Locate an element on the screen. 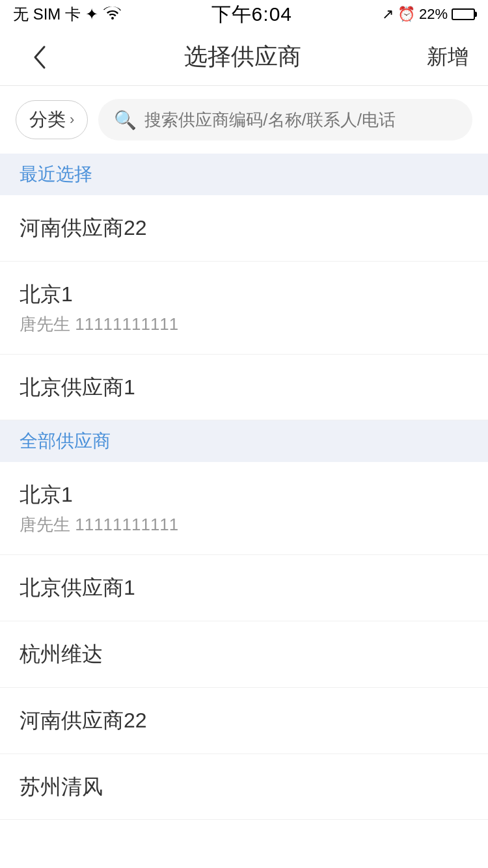 This screenshot has height=868, width=488. item-name: 苏州清风 is located at coordinates (244, 787).